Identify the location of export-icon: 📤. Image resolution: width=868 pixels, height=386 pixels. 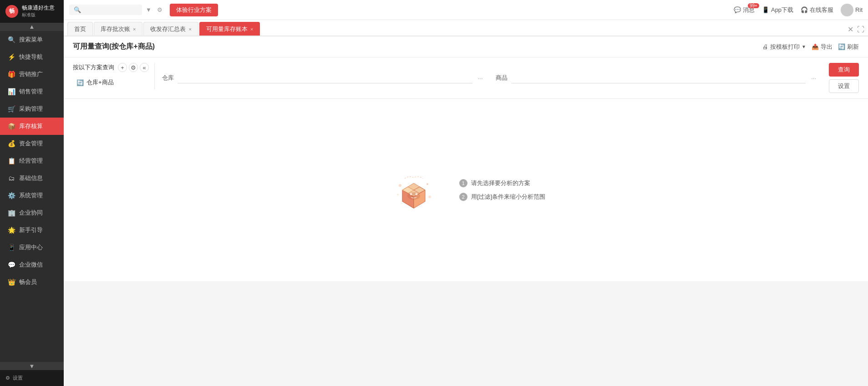
(815, 46).